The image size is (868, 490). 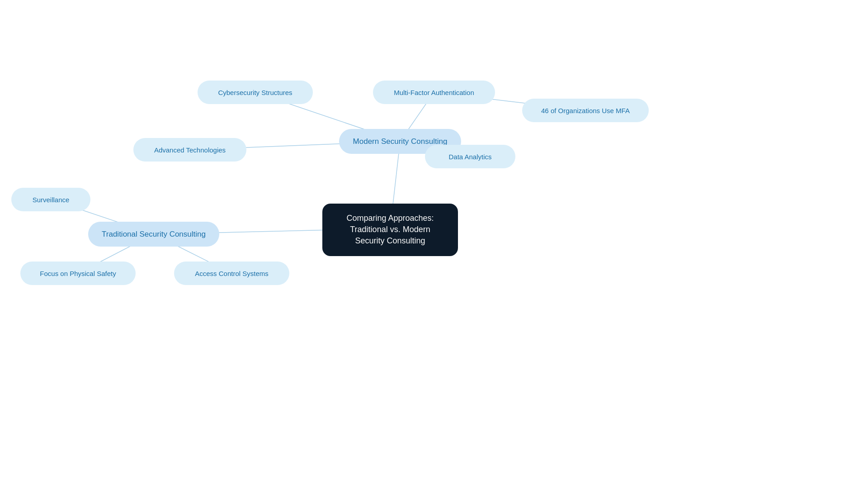 What do you see at coordinates (51, 200) in the screenshot?
I see `node-surveillance: Surveillance` at bounding box center [51, 200].